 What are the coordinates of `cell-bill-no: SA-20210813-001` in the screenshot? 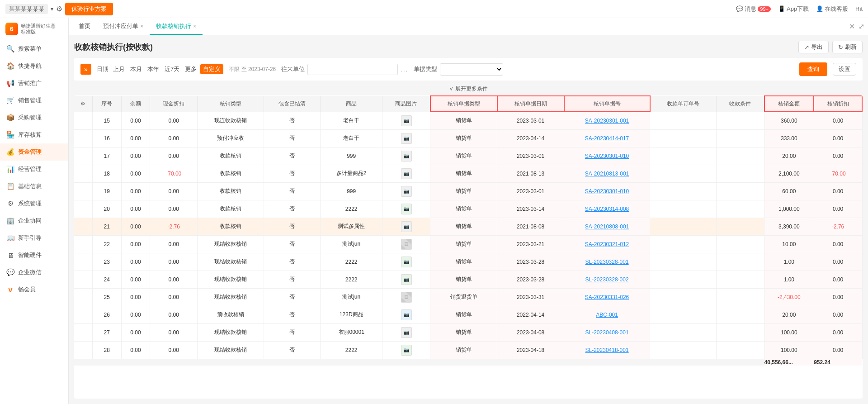 It's located at (607, 174).